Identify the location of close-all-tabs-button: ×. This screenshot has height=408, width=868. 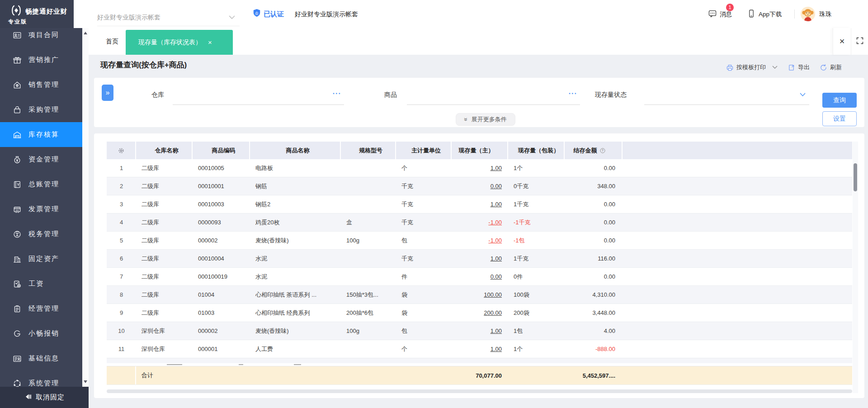
(842, 42).